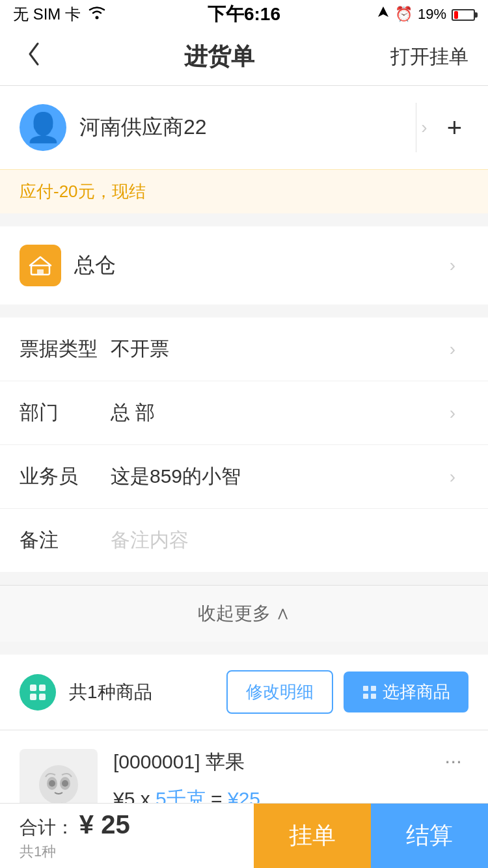  What do you see at coordinates (244, 692) in the screenshot?
I see `products-header: 共1种商品 修改明细 选择商品` at bounding box center [244, 692].